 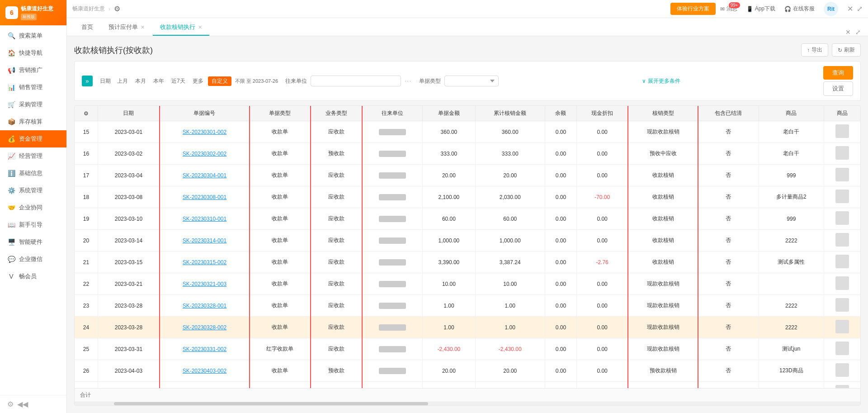 What do you see at coordinates (86, 371) in the screenshot?
I see `cell-id: 26` at bounding box center [86, 371].